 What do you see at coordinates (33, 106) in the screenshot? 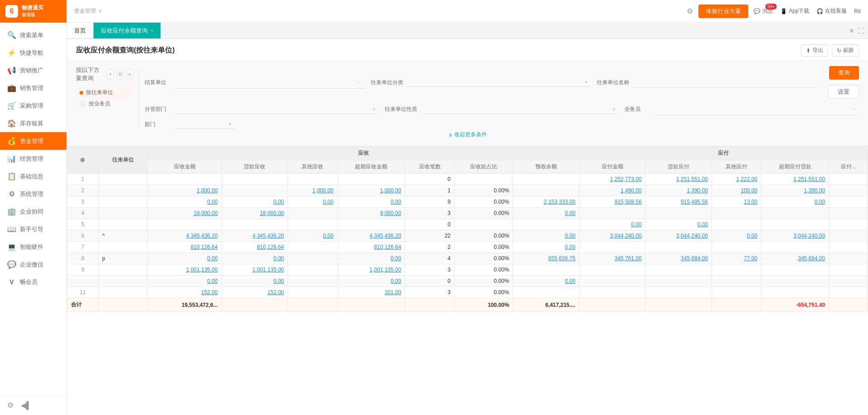
I see `sidebar-item-purchase: 🛒 采购管理` at bounding box center [33, 106].